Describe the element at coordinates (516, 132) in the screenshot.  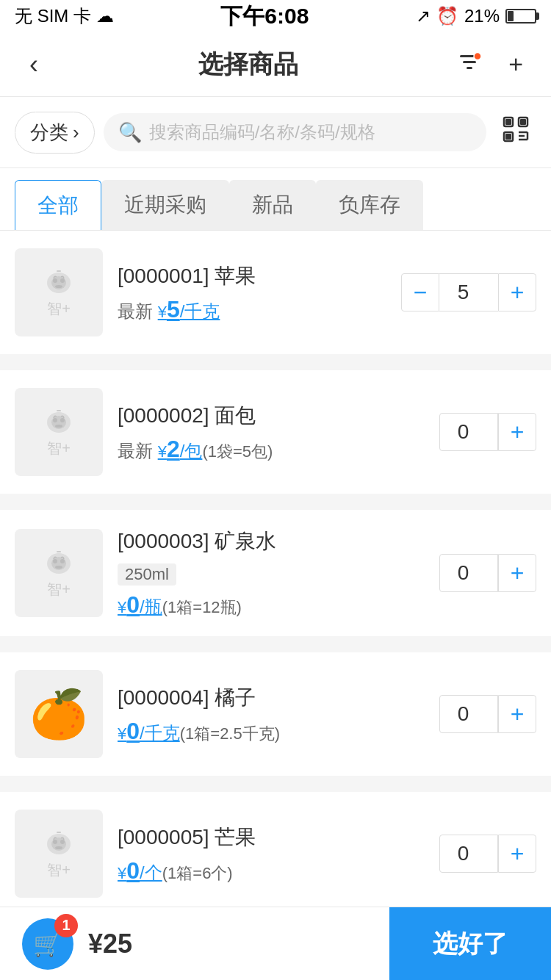
I see `scan-button` at that location.